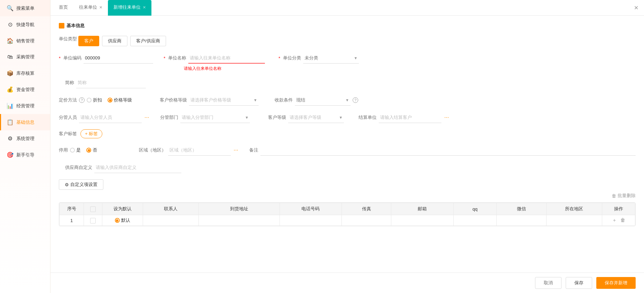 Image resolution: width=644 pixels, height=293 pixels. Describe the element at coordinates (75, 150) in the screenshot. I see `disable-yes-option: 是` at that location.